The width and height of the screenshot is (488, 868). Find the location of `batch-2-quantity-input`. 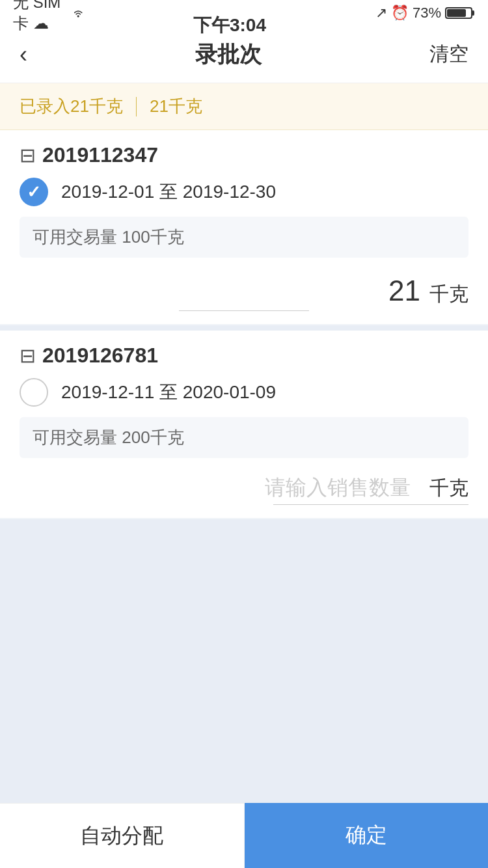

batch-2-quantity-input is located at coordinates (323, 488).